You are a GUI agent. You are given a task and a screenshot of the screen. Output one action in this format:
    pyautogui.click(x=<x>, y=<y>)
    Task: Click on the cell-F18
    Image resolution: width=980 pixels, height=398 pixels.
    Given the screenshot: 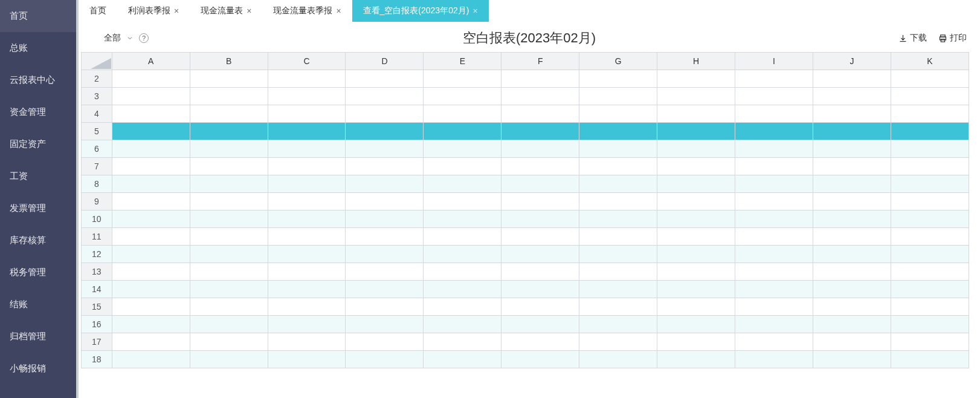 What is the action you would take?
    pyautogui.click(x=540, y=359)
    